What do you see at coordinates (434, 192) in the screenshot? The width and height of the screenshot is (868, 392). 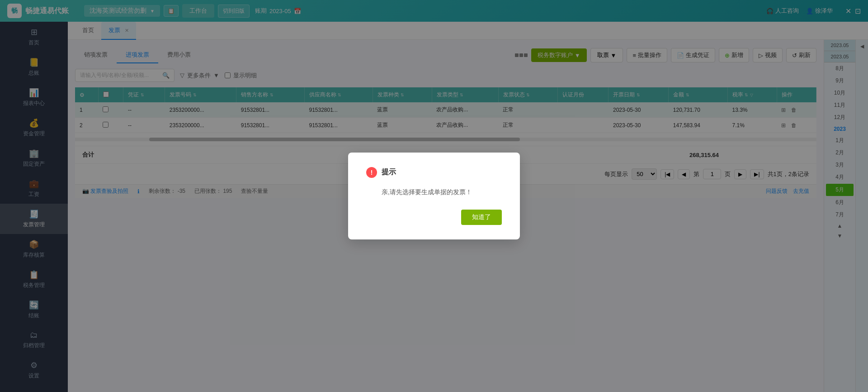 I see `modal-message: 亲,请先选择要生成单据的发票！` at bounding box center [434, 192].